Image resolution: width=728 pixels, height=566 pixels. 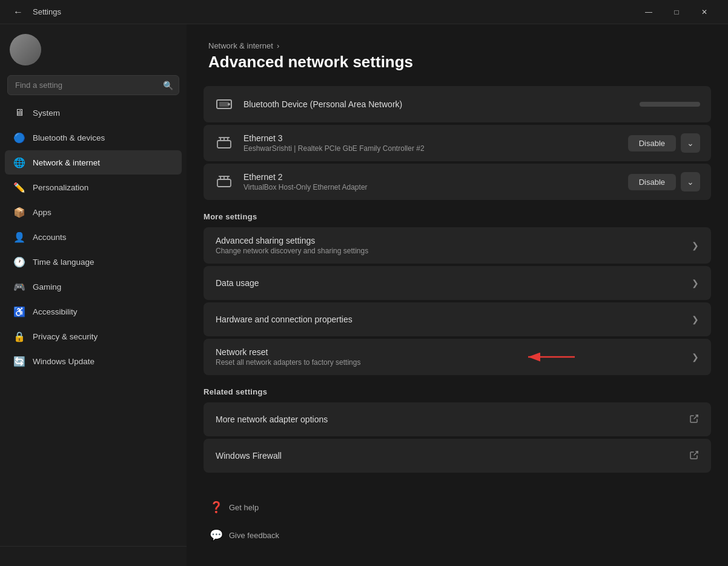 I want to click on windows-update-icon: 🔄, so click(x=19, y=361).